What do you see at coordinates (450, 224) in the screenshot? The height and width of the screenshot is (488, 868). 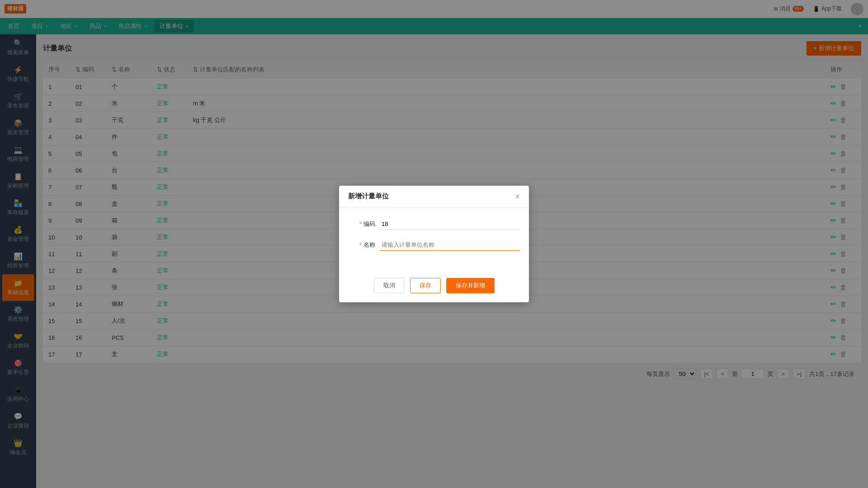 I see `form-code-input` at bounding box center [450, 224].